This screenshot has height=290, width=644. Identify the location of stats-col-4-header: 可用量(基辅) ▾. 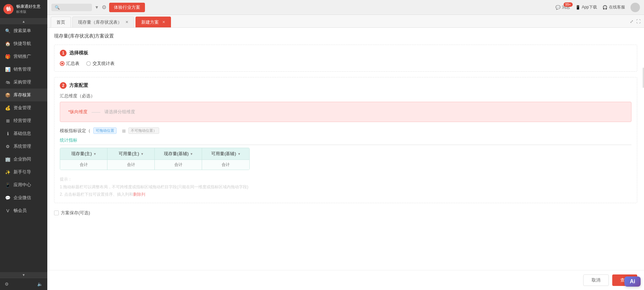
(226, 154).